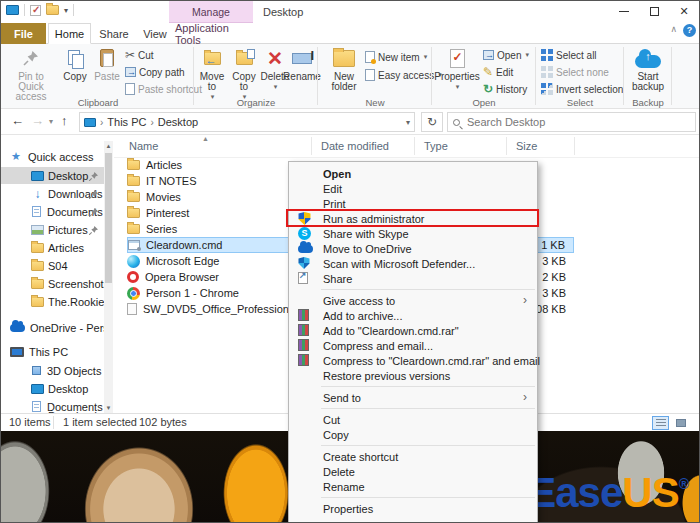 The width and height of the screenshot is (700, 523). What do you see at coordinates (413, 264) in the screenshot?
I see `menu-item-scan-with-defender: Scan with Microsoft Defender...` at bounding box center [413, 264].